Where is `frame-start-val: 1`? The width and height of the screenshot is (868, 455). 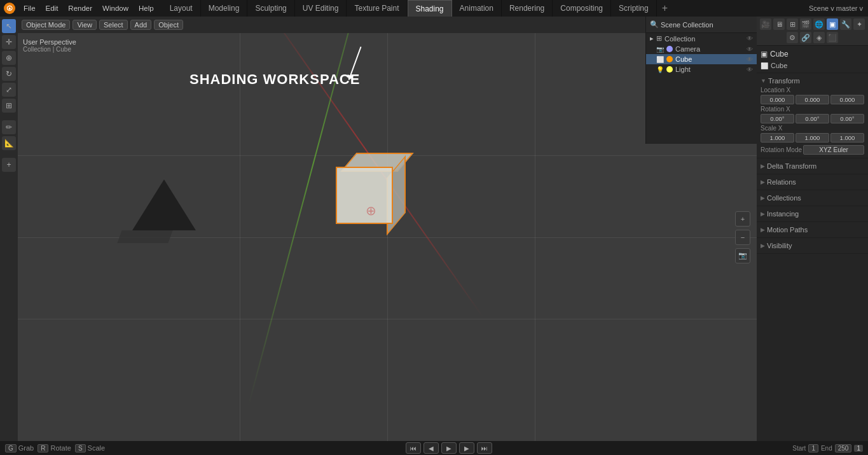
frame-start-val: 1 is located at coordinates (813, 448).